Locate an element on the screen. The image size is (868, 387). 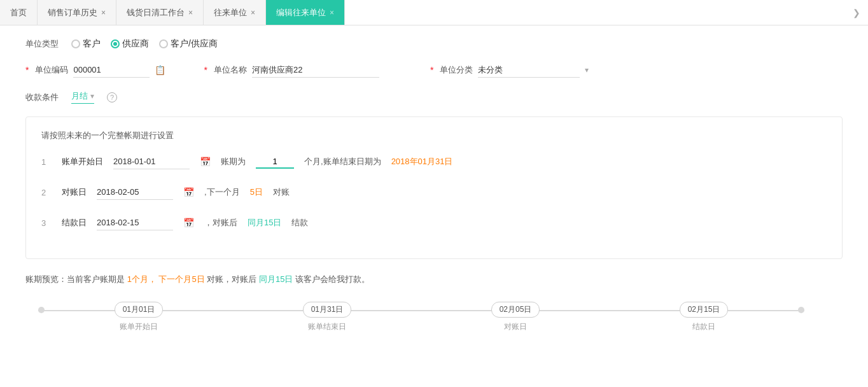
payment-date-input is located at coordinates (135, 223).